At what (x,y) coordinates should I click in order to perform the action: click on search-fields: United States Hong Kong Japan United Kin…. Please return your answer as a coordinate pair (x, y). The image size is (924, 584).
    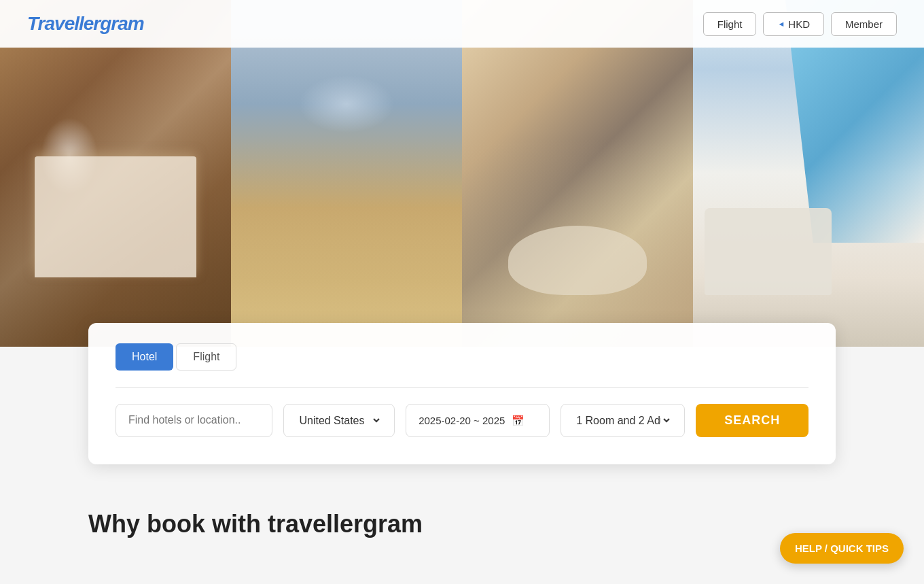
    Looking at the image, I should click on (462, 420).